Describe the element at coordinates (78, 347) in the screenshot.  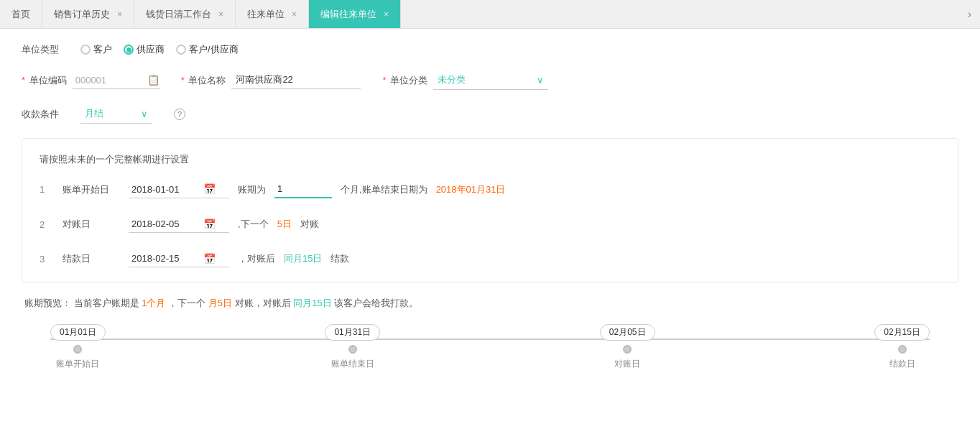
I see `timeline-node-1: 01月01日 账单开始日` at that location.